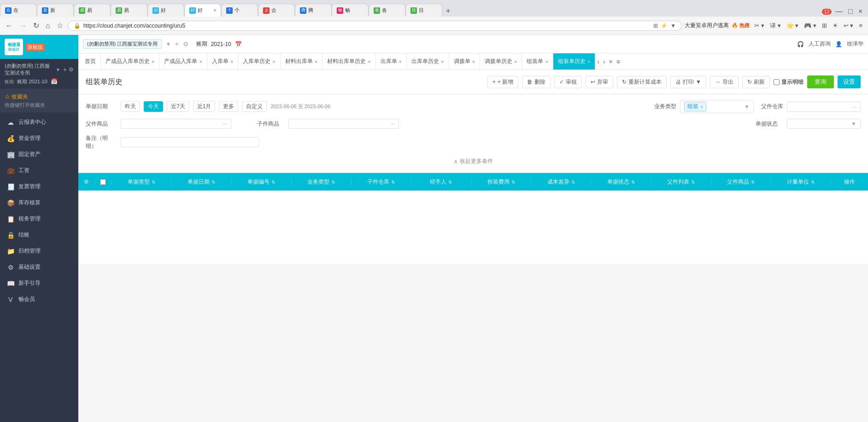 The height and width of the screenshot is (422, 868). Describe the element at coordinates (849, 26) in the screenshot. I see `undo-tool: ↩ ▾` at that location.